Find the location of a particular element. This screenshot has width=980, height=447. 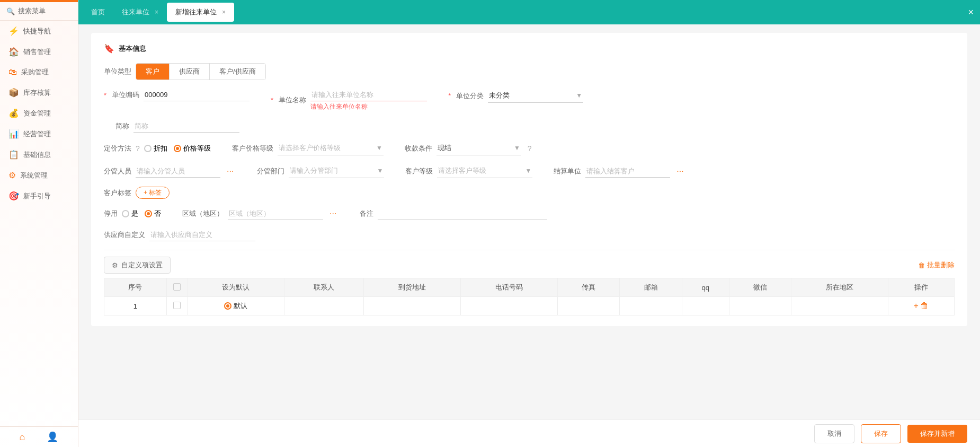

payment-terms-dropdown: 现结 ▼ is located at coordinates (479, 148).